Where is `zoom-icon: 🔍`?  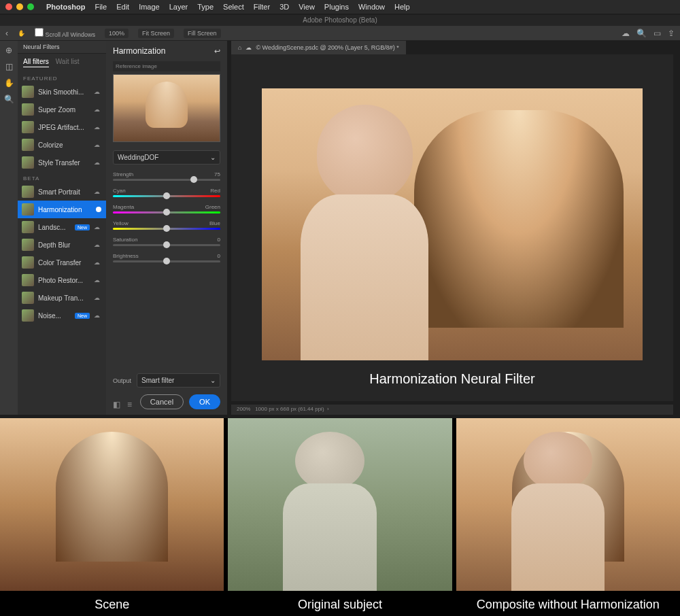 zoom-icon: 🔍 is located at coordinates (9, 99).